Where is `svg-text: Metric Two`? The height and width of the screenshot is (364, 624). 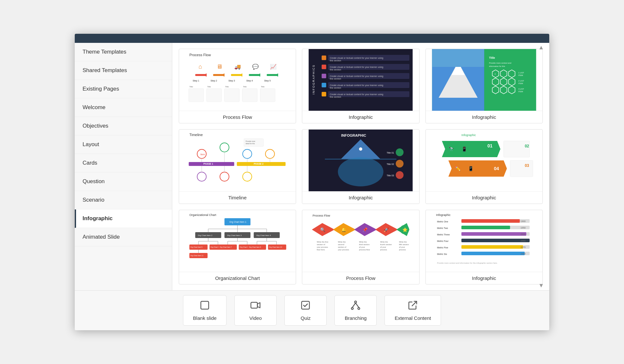
svg-text: Metric Two is located at coordinates (442, 228).